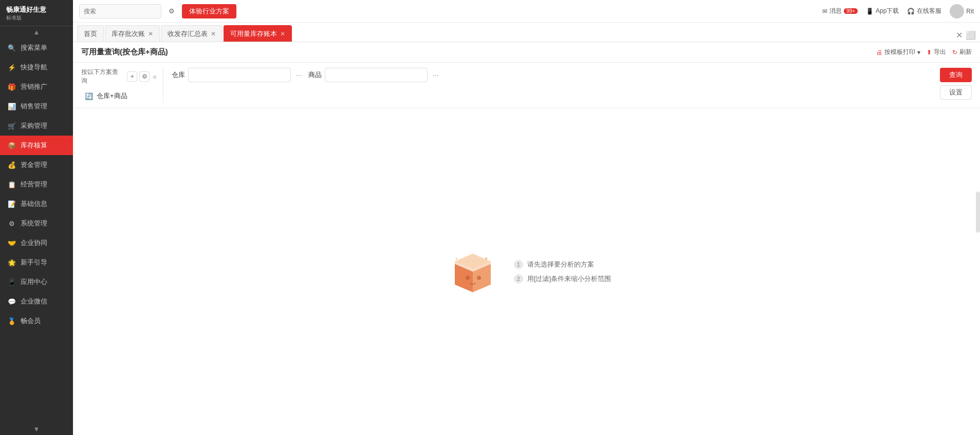  I want to click on topbar-gear-button: ⚙, so click(172, 11).